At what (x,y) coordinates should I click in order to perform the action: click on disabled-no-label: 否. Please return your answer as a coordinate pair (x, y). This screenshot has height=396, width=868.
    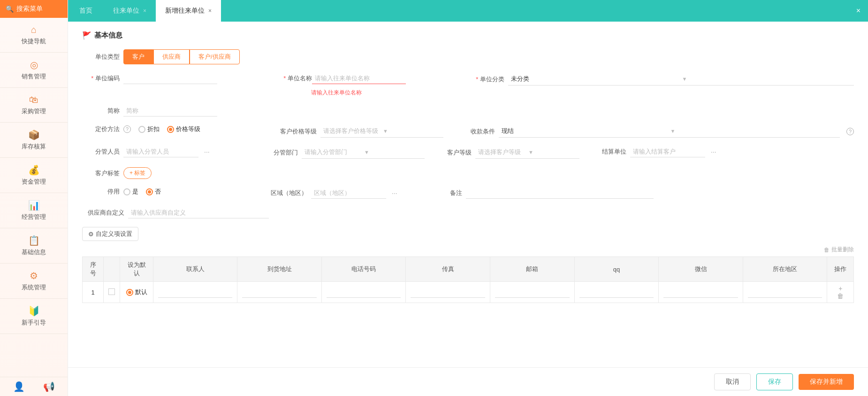
    Looking at the image, I should click on (158, 192).